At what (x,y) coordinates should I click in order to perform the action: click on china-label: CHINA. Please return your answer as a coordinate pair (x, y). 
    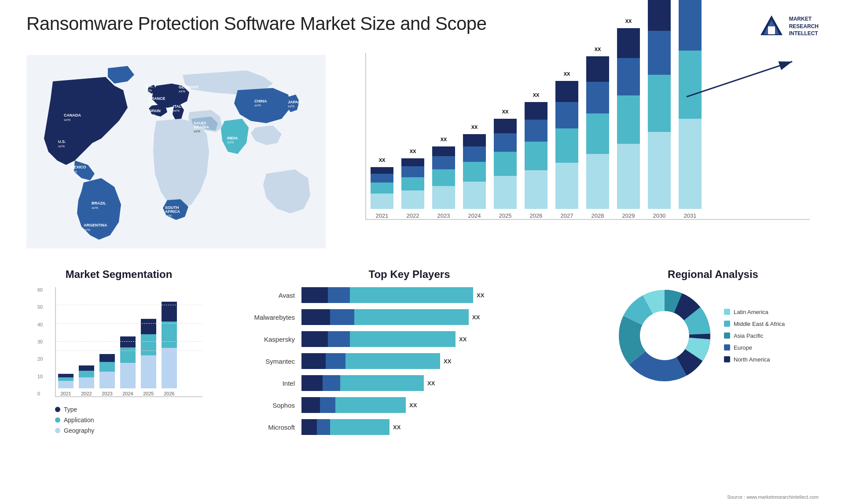
    Looking at the image, I should click on (261, 101).